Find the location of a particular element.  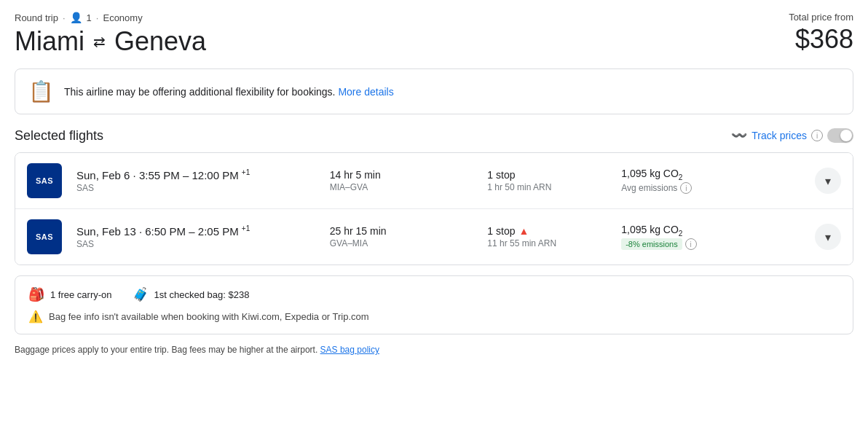

carry-on-label: 1 free carry-on is located at coordinates (82, 294).